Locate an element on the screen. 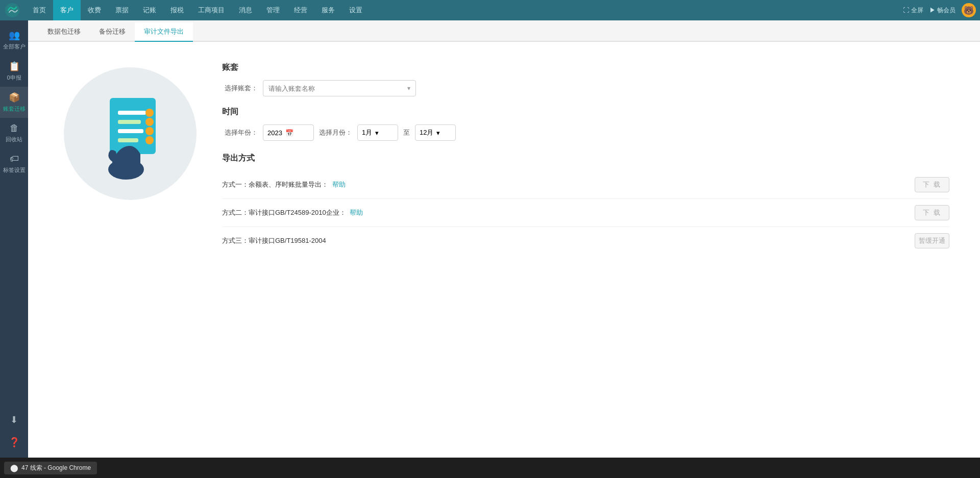 Image resolution: width=980 pixels, height=478 pixels. account-section-title: 账套 is located at coordinates (586, 67).